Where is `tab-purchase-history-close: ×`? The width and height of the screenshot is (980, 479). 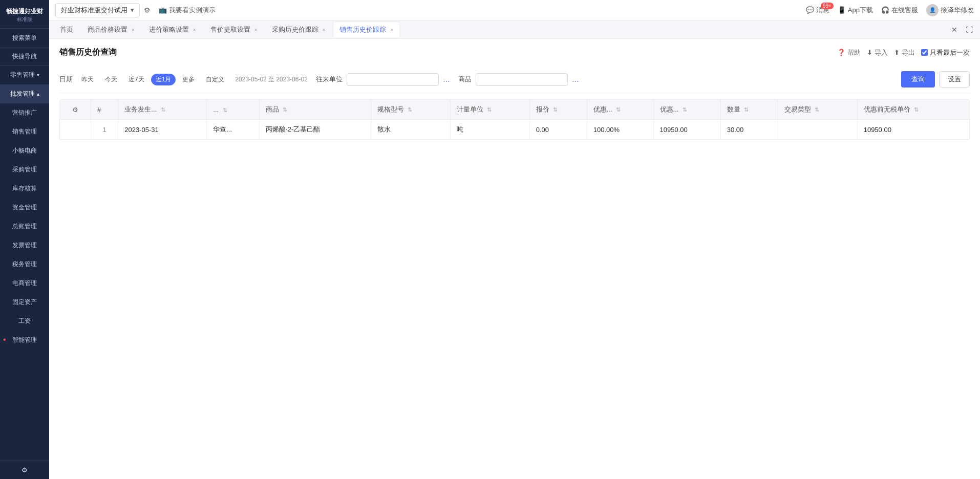 tab-purchase-history-close: × is located at coordinates (324, 30).